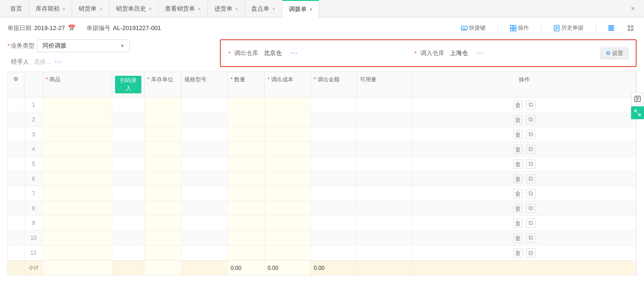  Describe the element at coordinates (273, 9) in the screenshot. I see `close-tab-inventory-check: ×` at that location.